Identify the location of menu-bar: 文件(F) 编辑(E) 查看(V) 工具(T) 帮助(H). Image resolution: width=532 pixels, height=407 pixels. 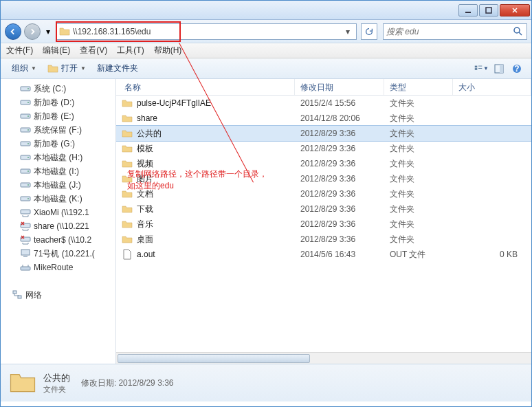
(266, 51).